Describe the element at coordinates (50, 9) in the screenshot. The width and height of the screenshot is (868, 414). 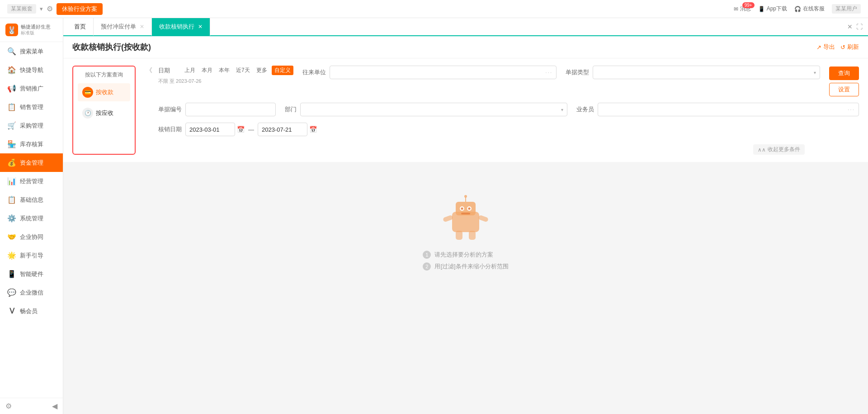
I see `settings-icon: ⚙` at that location.